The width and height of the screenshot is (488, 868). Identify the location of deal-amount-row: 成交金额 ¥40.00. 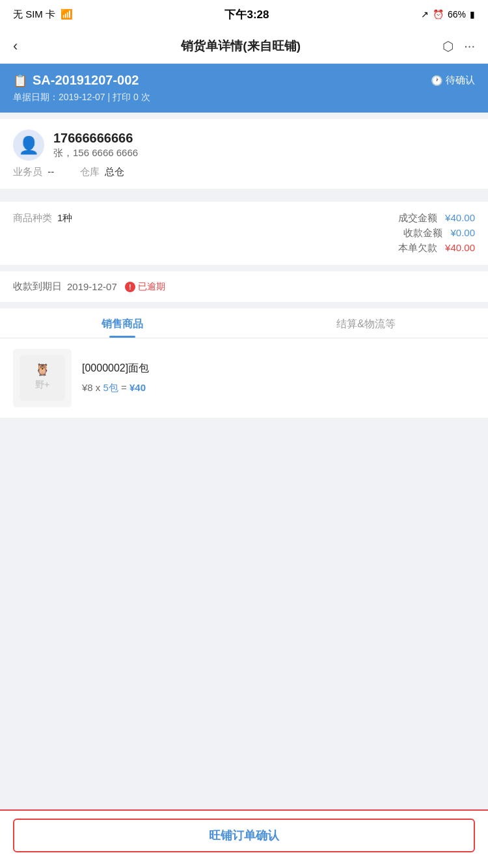
(437, 219).